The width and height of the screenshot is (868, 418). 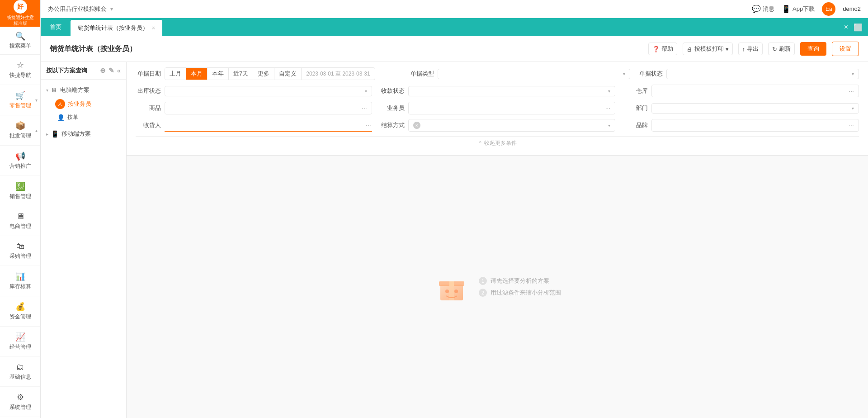 I want to click on tab-home-label: 首页, so click(x=56, y=27).